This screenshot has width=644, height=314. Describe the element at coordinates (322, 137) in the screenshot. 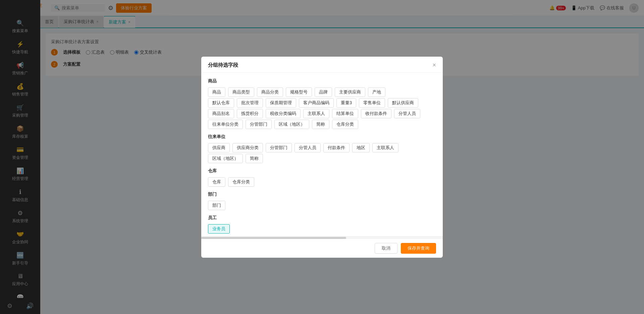

I see `section-title-partner: 往来单位` at that location.